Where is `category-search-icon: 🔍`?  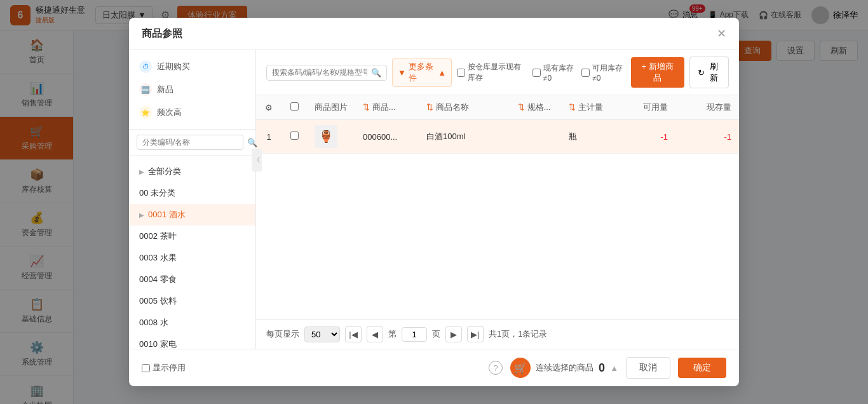
category-search-icon: 🔍 is located at coordinates (252, 142).